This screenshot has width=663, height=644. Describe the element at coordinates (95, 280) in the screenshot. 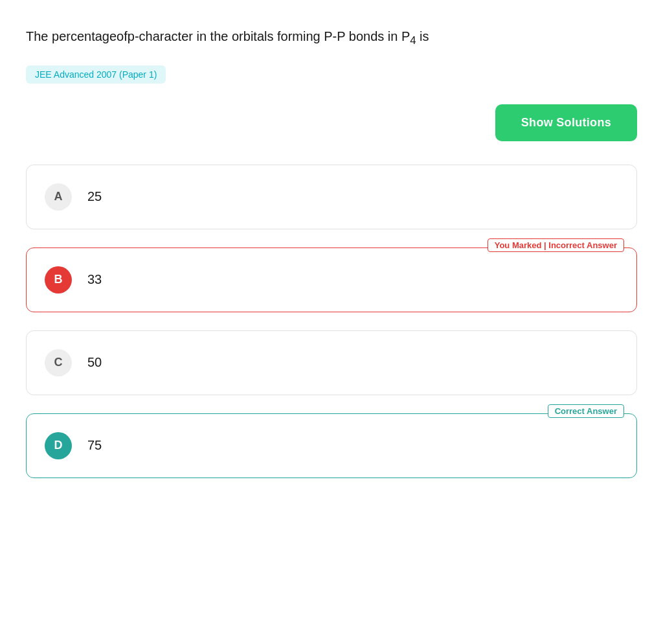

I see `option-value-b: 33` at that location.